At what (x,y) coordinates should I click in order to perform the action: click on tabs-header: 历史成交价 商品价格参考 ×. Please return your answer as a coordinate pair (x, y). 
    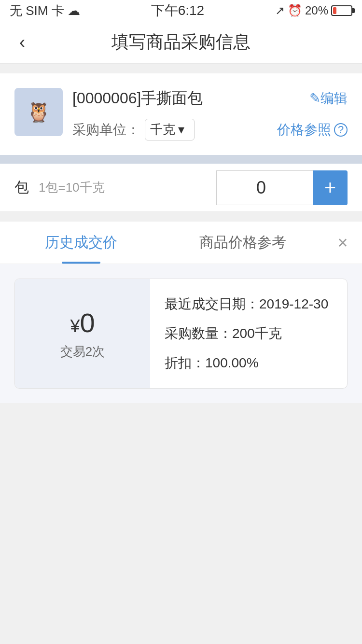
    Looking at the image, I should click on (181, 243).